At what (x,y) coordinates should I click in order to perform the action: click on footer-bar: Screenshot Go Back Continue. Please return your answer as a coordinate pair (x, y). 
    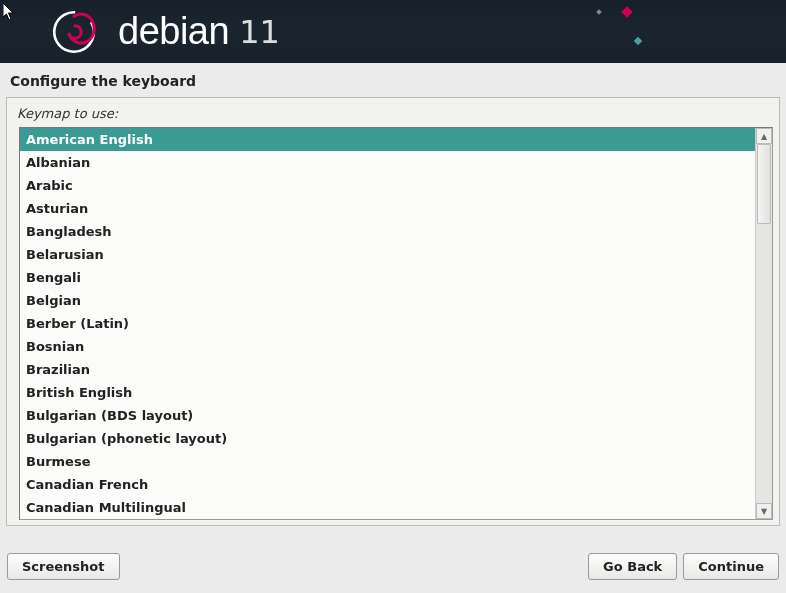
    Looking at the image, I should click on (393, 566).